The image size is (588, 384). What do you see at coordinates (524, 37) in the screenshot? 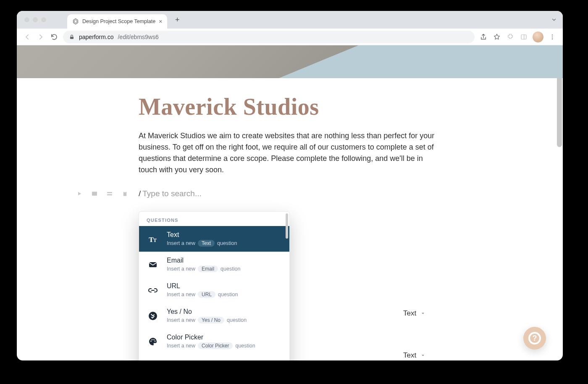
I see `sidepanel-icon` at bounding box center [524, 37].